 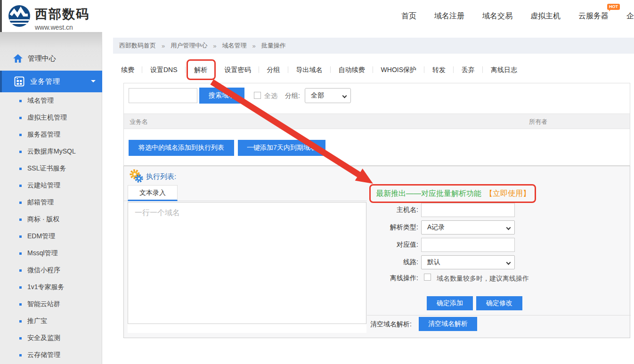 I want to click on textarea-wrapper, so click(x=247, y=267).